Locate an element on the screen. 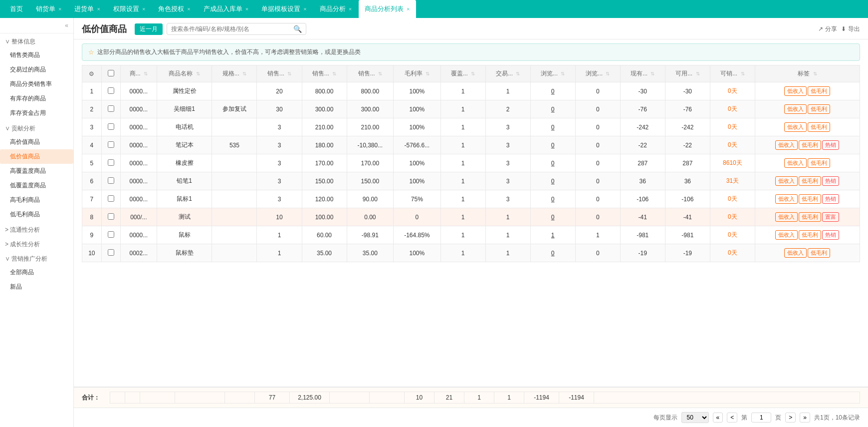  browse-count: 1 is located at coordinates (553, 235).